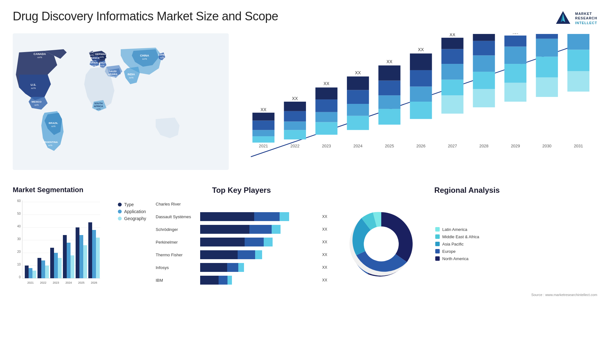 The height and width of the screenshot is (364, 610). Describe the element at coordinates (176, 242) in the screenshot. I see `player-name-perkinelmer: Perkinelmer` at that location.